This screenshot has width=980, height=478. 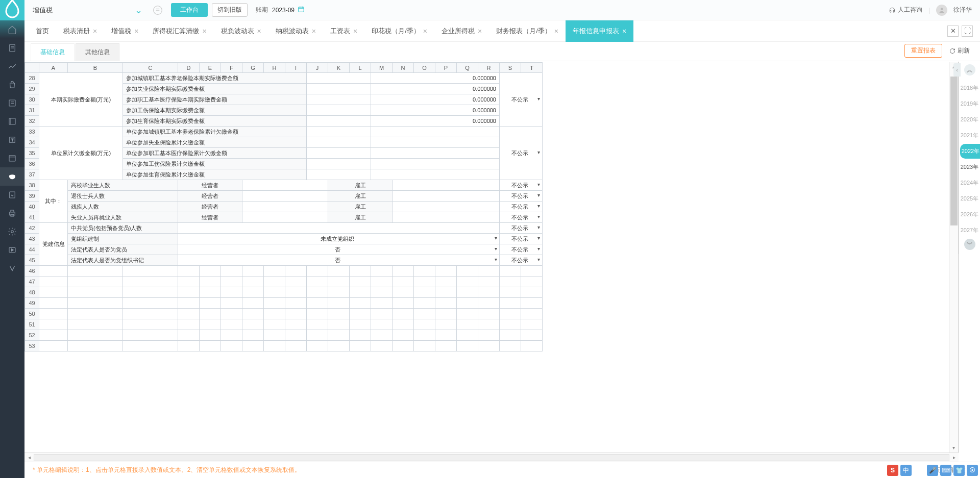 What do you see at coordinates (283, 10) in the screenshot?
I see `period-value: 2023-09` at bounding box center [283, 10].